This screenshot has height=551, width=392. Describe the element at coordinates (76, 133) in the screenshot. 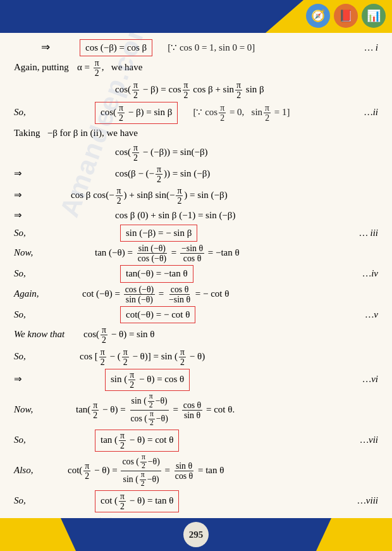

I see `label-taking: Taking −β for β in (ii), we have` at that location.